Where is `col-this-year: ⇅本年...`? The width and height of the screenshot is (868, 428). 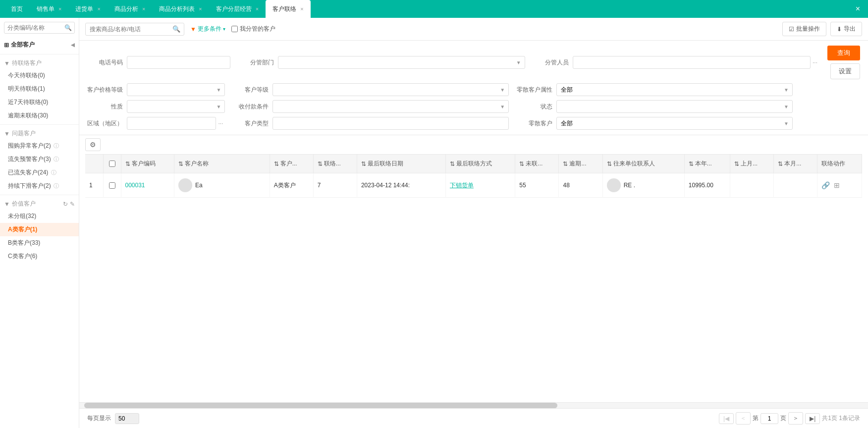 col-this-year: ⇅本年... is located at coordinates (707, 164).